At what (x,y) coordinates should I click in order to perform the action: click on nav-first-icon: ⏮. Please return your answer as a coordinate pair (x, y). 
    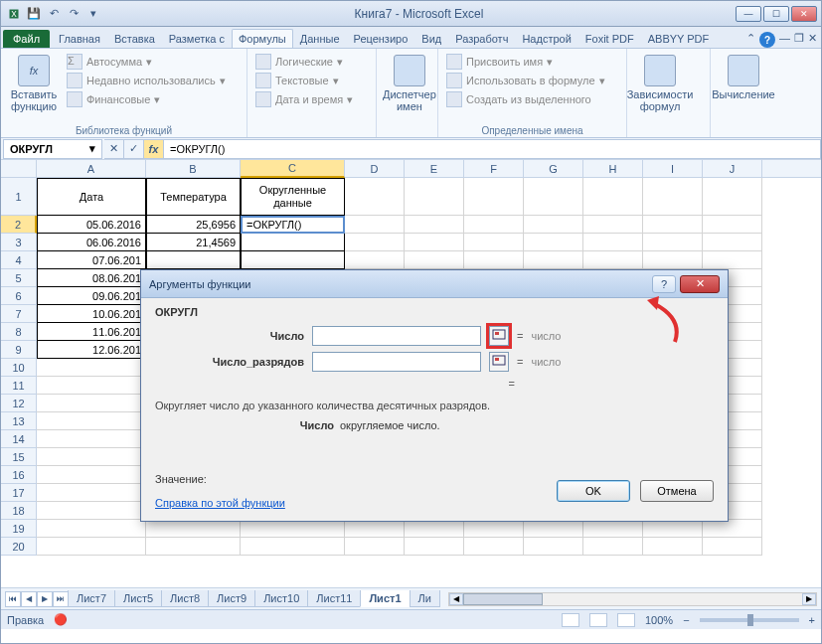
    Looking at the image, I should click on (13, 599).